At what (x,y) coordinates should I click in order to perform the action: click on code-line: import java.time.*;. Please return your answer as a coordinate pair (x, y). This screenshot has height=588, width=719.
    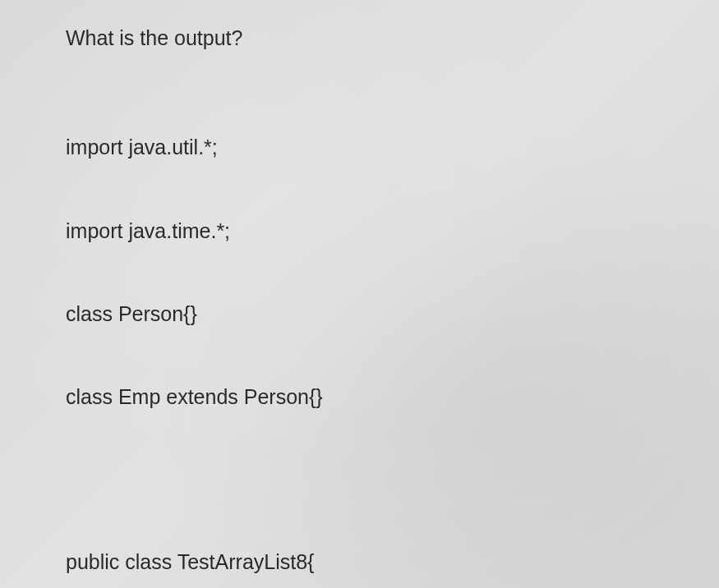
    Looking at the image, I should click on (360, 232).